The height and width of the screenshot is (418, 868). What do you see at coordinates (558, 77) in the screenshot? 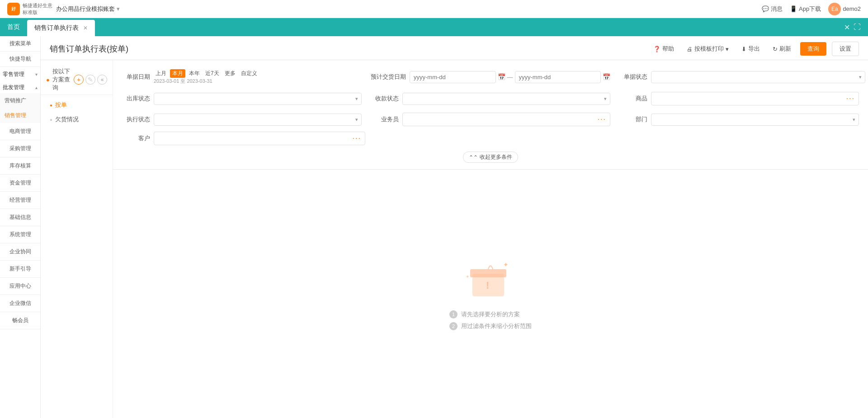
I see `expected-date-end-input` at bounding box center [558, 77].